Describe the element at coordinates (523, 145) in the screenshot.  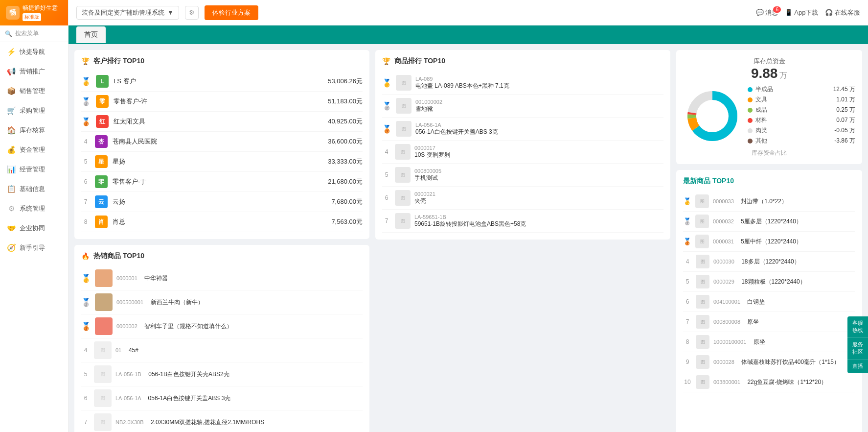
I see `product-ranking-panel: 🏆 商品排行 TOP10 🥇 图 LA-089 电池盖 LA-089 ABS本色…` at that location.